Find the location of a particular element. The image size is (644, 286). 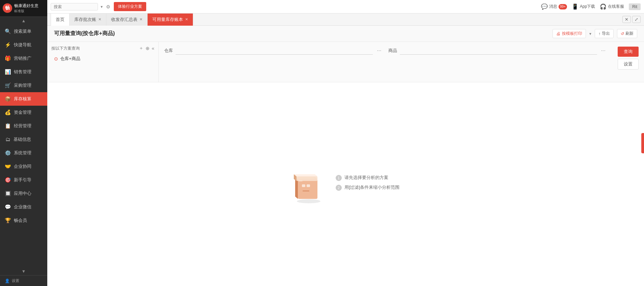

folder-icon: 🗂 is located at coordinates (8, 139).